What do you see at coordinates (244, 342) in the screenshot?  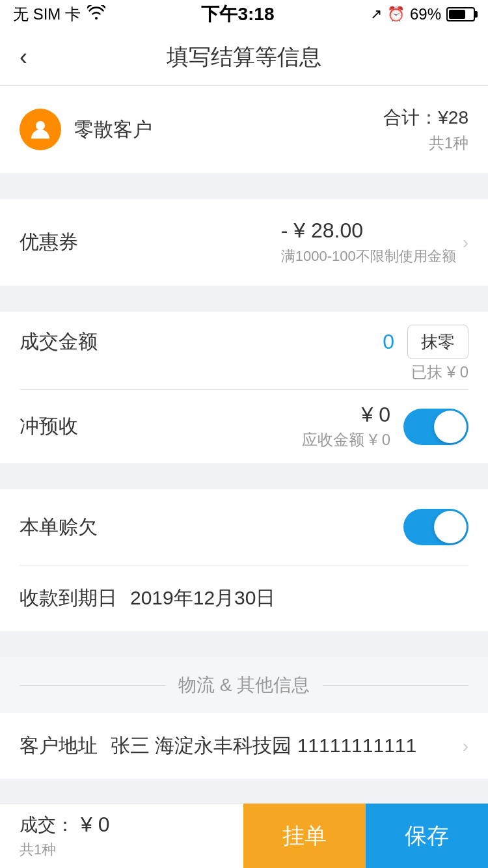 I see `deal-top: 成交金额 抹零` at bounding box center [244, 342].